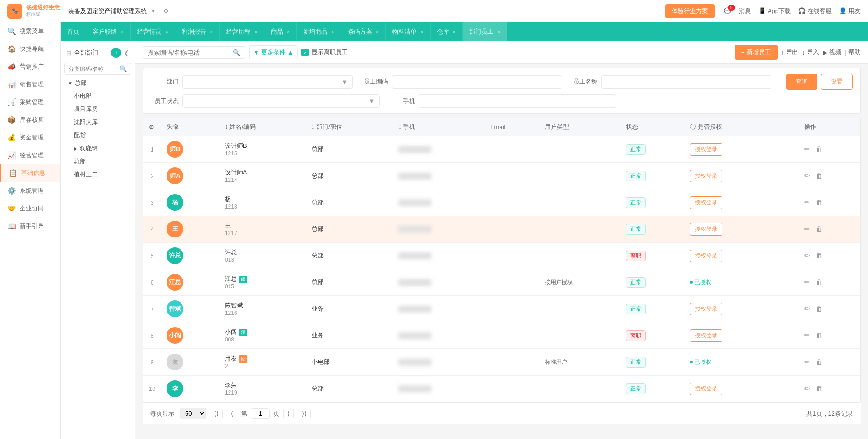  What do you see at coordinates (422, 32) in the screenshot?
I see `tab-bom-close: ×` at bounding box center [422, 32].